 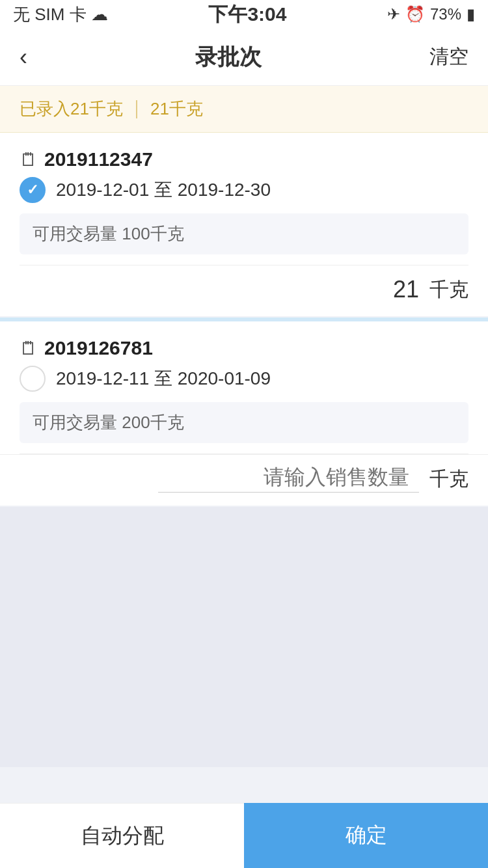 What do you see at coordinates (471, 14) in the screenshot?
I see `battery-icon: ▮` at bounding box center [471, 14].